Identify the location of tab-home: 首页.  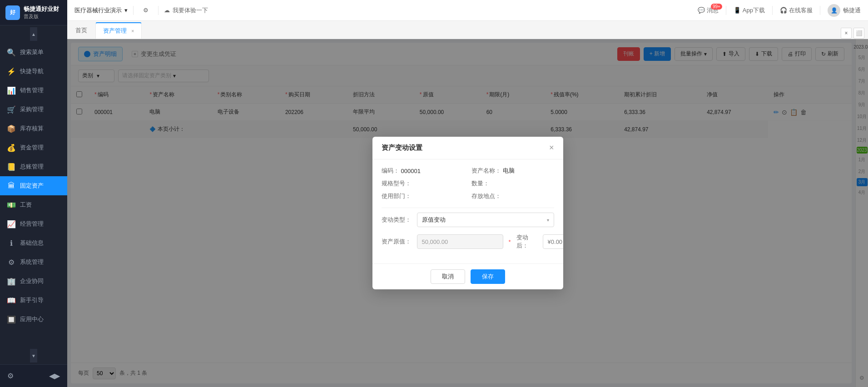
(81, 30).